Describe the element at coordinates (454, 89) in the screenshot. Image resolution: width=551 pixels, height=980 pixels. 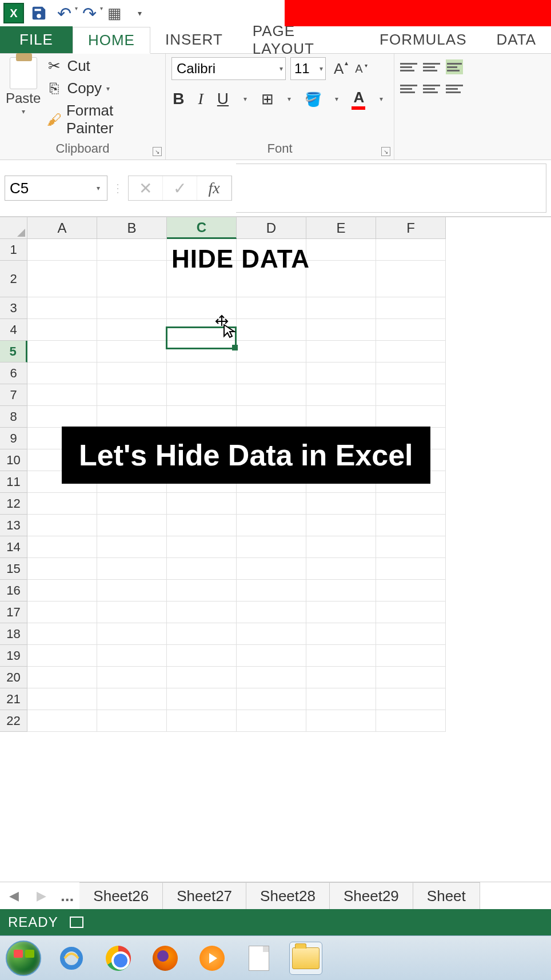
I see `align-right-button` at that location.